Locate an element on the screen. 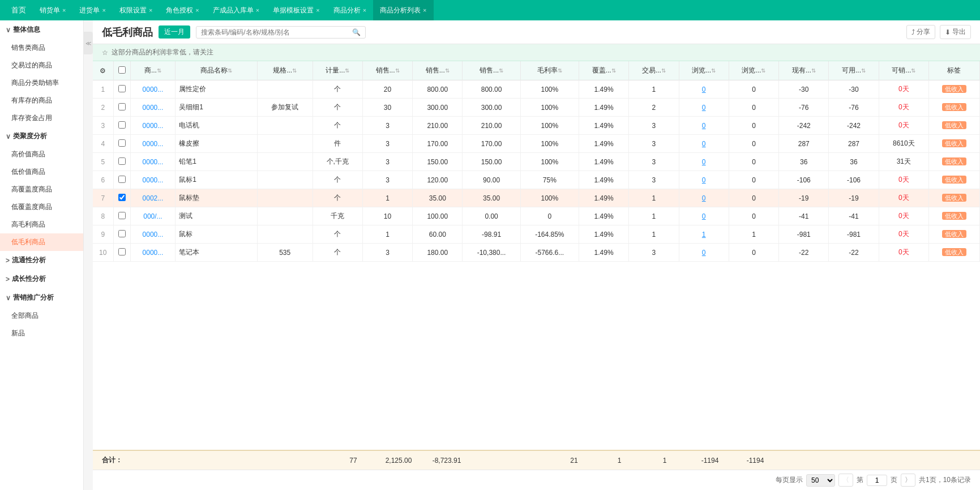  nav-permissions: 权限设置 × is located at coordinates (136, 10).